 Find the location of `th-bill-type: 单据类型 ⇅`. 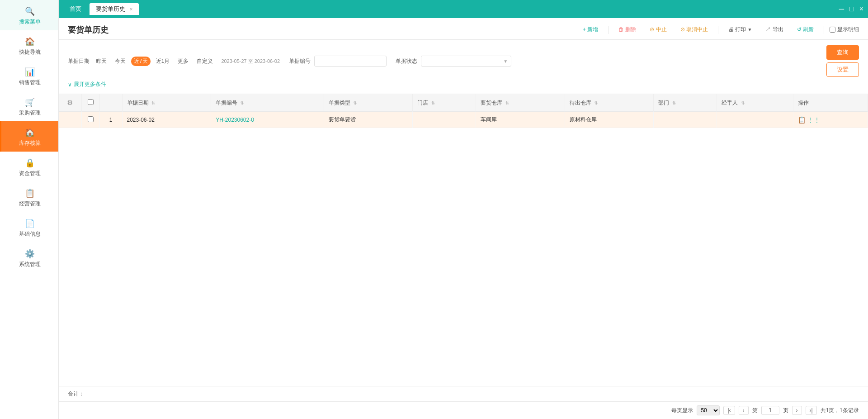

th-bill-type: 单据类型 ⇅ is located at coordinates (368, 103).